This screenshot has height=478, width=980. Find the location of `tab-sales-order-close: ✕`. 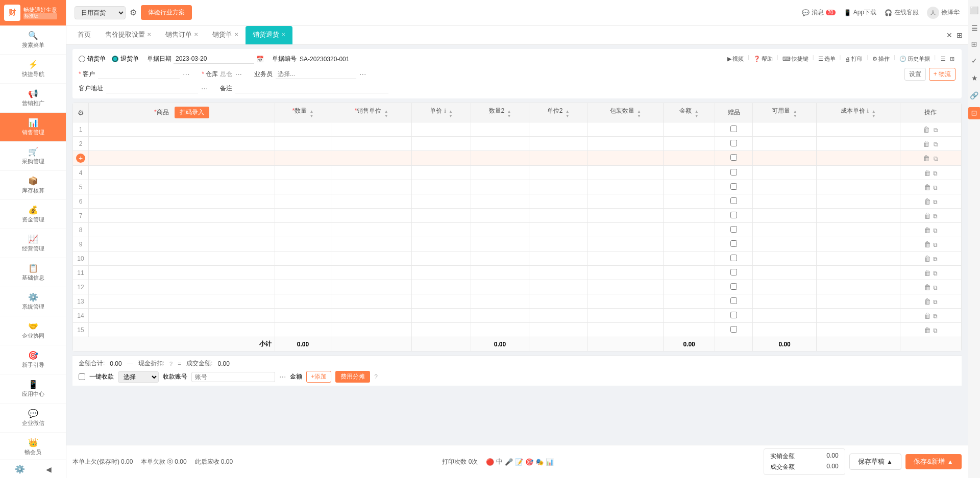

tab-sales-order-close: ✕ is located at coordinates (196, 35).